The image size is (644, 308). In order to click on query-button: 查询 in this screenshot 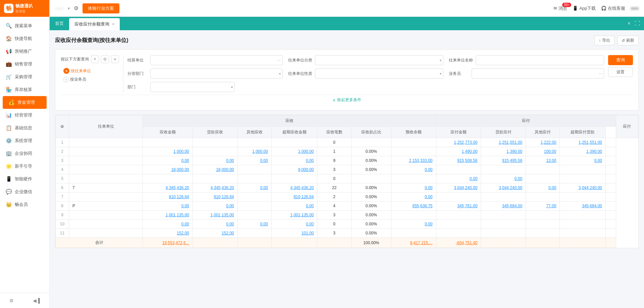, I will do `click(621, 60)`.